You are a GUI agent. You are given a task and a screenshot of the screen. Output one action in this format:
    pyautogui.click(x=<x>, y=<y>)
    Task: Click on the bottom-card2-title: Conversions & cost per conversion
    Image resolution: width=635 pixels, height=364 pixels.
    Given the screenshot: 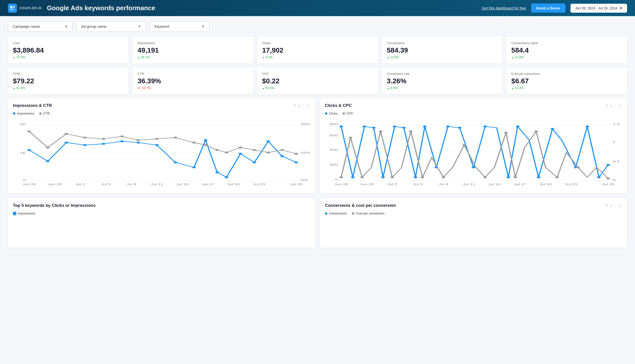 What is the action you would take?
    pyautogui.click(x=360, y=206)
    